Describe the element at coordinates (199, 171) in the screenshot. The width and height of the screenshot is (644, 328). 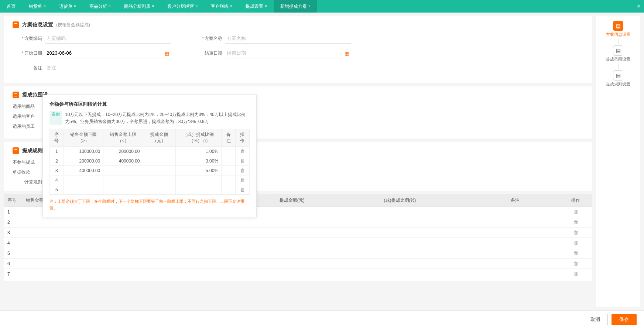
I see `cell-pct: 5.00%` at that location.